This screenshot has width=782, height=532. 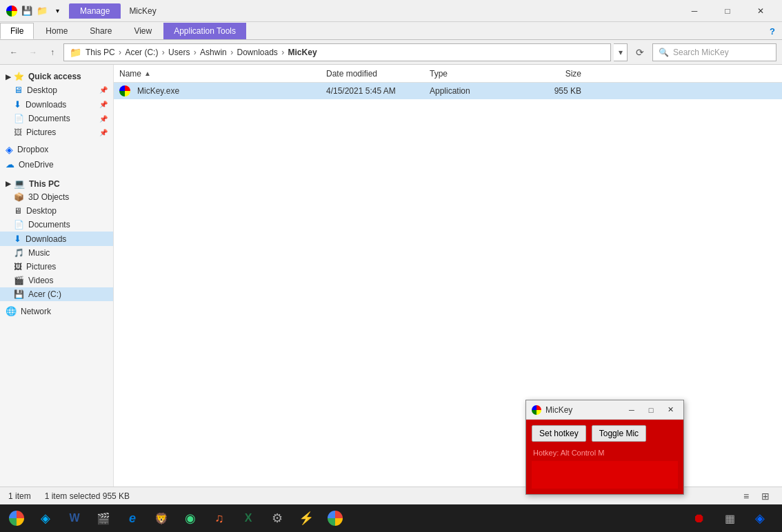 What do you see at coordinates (33, 52) in the screenshot?
I see `forward-button: →` at bounding box center [33, 52].